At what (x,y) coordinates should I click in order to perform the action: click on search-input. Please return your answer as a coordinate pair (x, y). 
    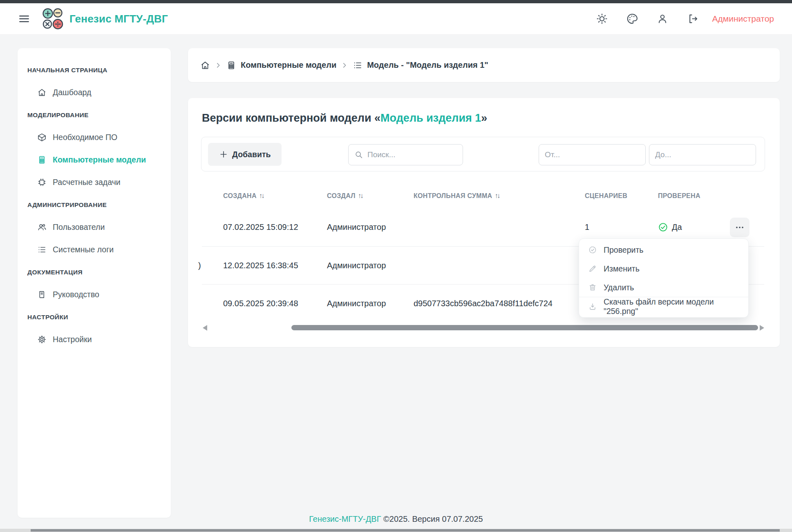
    Looking at the image, I should click on (412, 155).